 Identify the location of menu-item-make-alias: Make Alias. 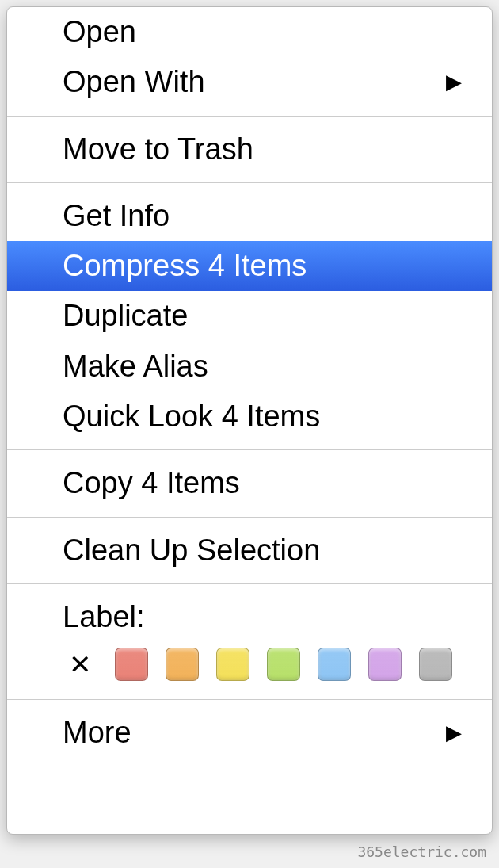
(250, 366).